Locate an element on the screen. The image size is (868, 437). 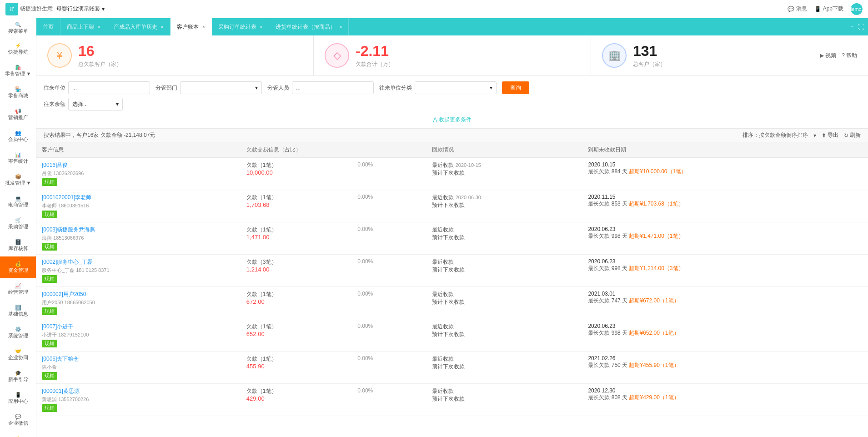
debt-percent-7: 0.00% is located at coordinates (365, 391).